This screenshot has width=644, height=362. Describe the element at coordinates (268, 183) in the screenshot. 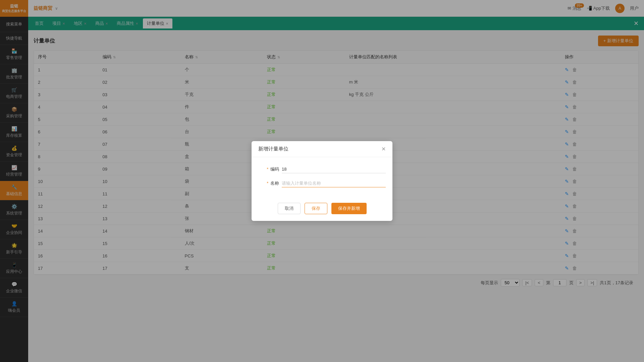

I see `name-required-mark: *` at that location.